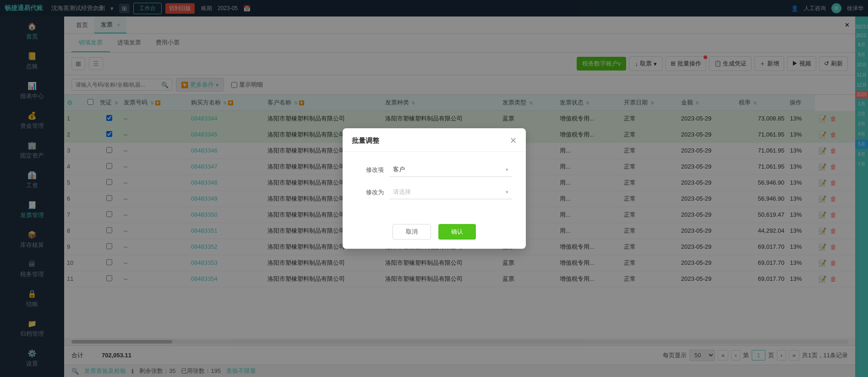 The image size is (868, 377). Describe the element at coordinates (457, 232) in the screenshot. I see `confirm-btn: 确认` at that location.